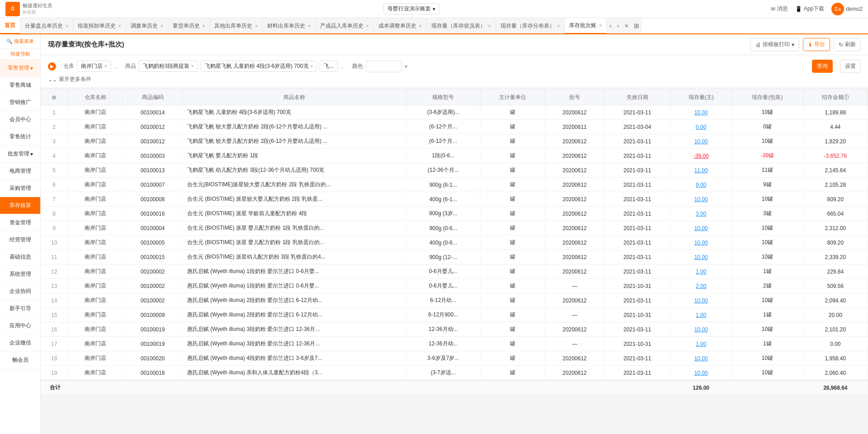 The width and height of the screenshot is (868, 434). What do you see at coordinates (401, 26) in the screenshot?
I see `tab-cheng-ben: 成本调整单历史 ×` at bounding box center [401, 26].